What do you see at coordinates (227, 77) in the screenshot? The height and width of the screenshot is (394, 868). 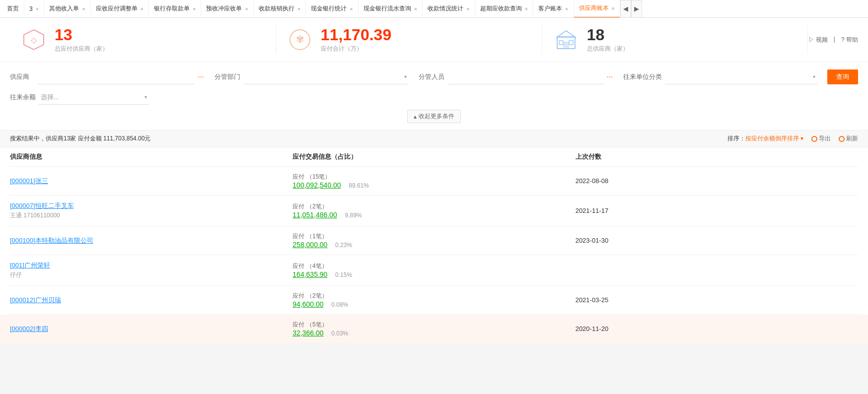 I see `dept-label: 分管部门` at bounding box center [227, 77].